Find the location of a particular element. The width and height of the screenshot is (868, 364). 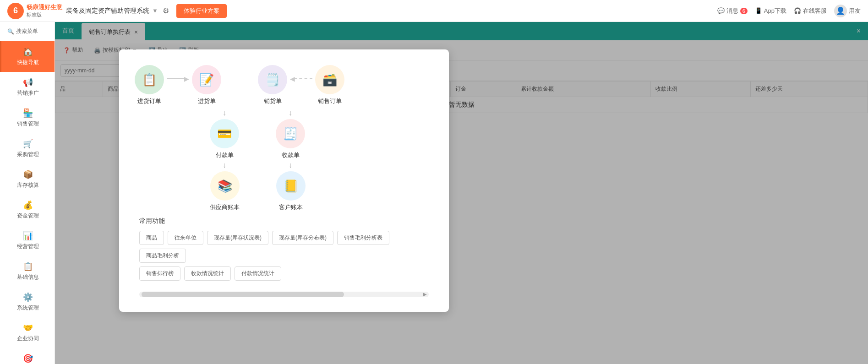

func-btn-receipt-stats: 收款情况统计 is located at coordinates (207, 274).